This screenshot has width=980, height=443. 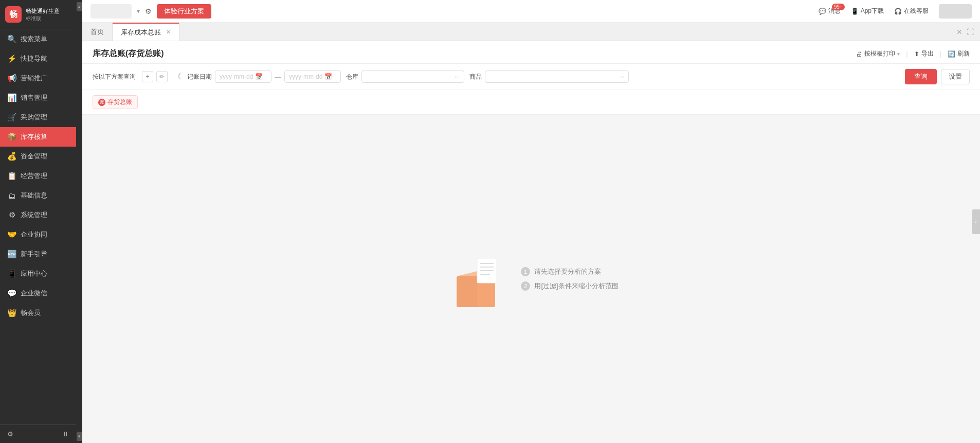 I want to click on sidebar-item-guide: 🆕 新手引导, so click(x=38, y=254).